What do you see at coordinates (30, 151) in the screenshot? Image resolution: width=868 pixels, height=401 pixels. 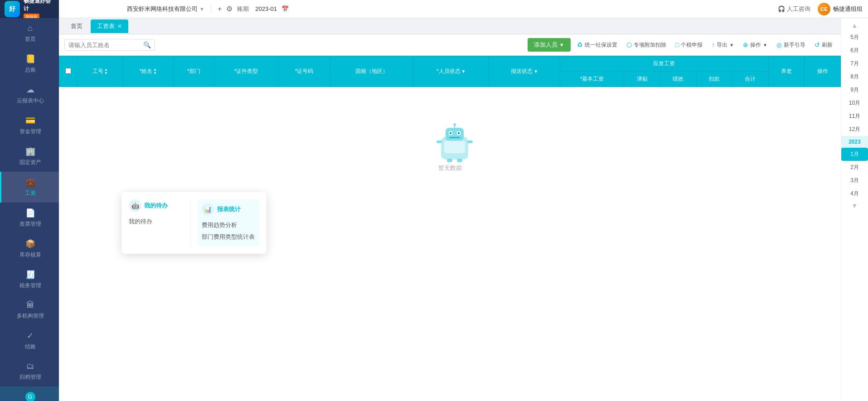 I see `fixed-assets-icon: 🏢` at bounding box center [30, 151].